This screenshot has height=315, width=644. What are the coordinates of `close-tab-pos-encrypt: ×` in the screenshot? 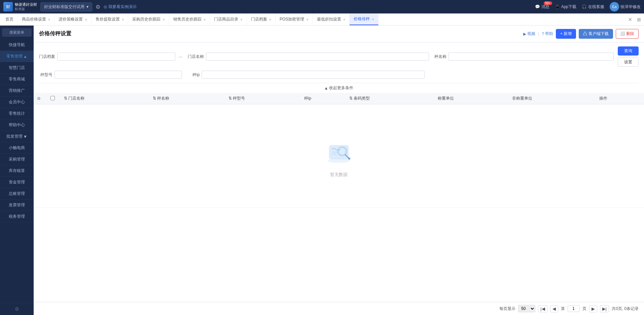 It's located at (307, 20).